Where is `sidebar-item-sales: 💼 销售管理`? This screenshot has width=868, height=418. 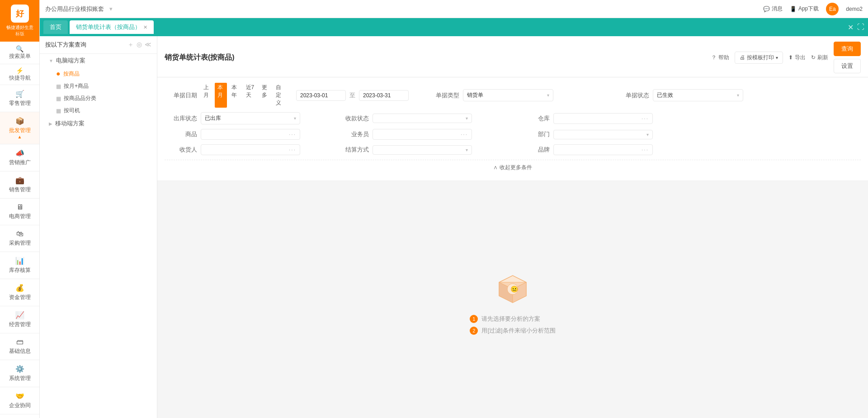 sidebar-item-sales: 💼 销售管理 is located at coordinates (20, 185).